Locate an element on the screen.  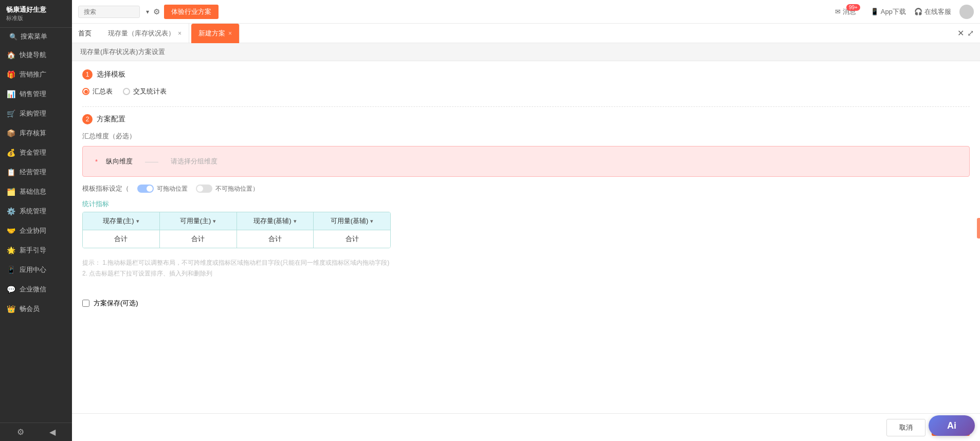
sidebar-item-wechat: 💬 企业微信 is located at coordinates (36, 289).